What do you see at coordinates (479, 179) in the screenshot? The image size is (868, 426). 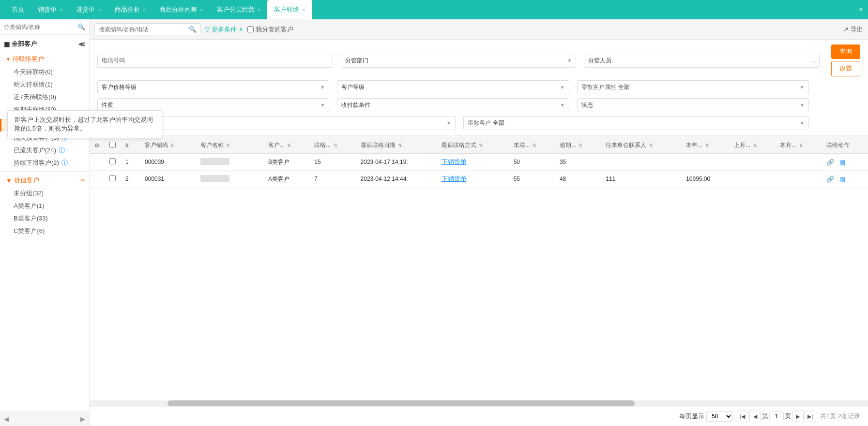 I see `table-row: 2 000031 A类客户 7 2023-04-12 14:44: 下销货单 5…` at bounding box center [479, 179].